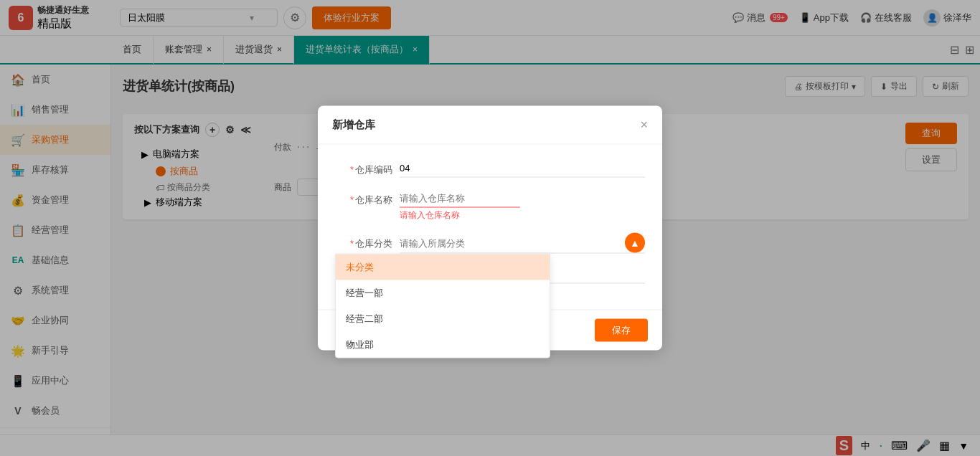 This screenshot has width=980, height=456. What do you see at coordinates (512, 242) in the screenshot?
I see `category-input` at bounding box center [512, 242].